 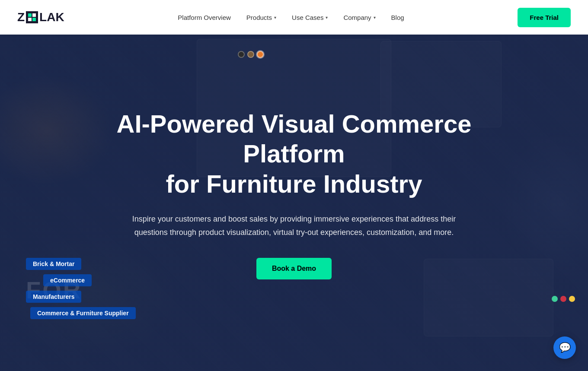 What do you see at coordinates (21, 17) in the screenshot?
I see `logo-z: Z` at bounding box center [21, 17].